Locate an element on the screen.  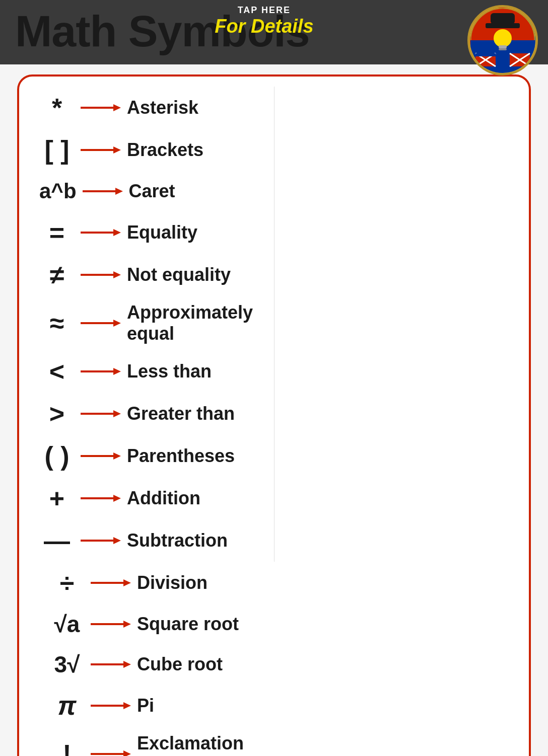
squareroot-char: √a is located at coordinates (67, 624).